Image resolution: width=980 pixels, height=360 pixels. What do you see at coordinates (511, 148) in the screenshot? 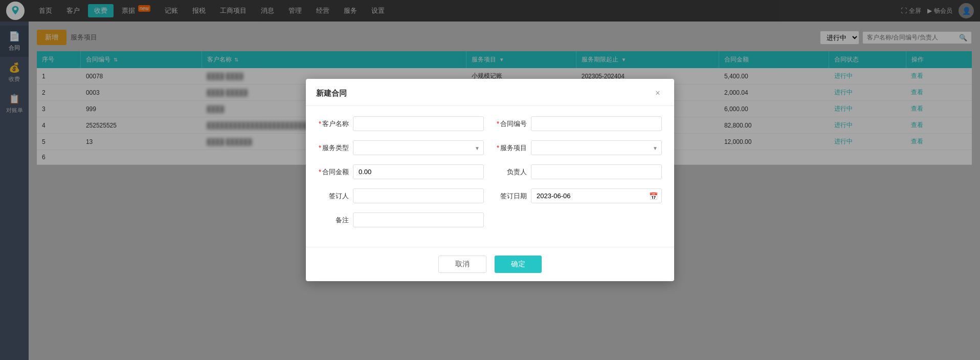
I see `service-item-label: *服务项目` at bounding box center [511, 148].